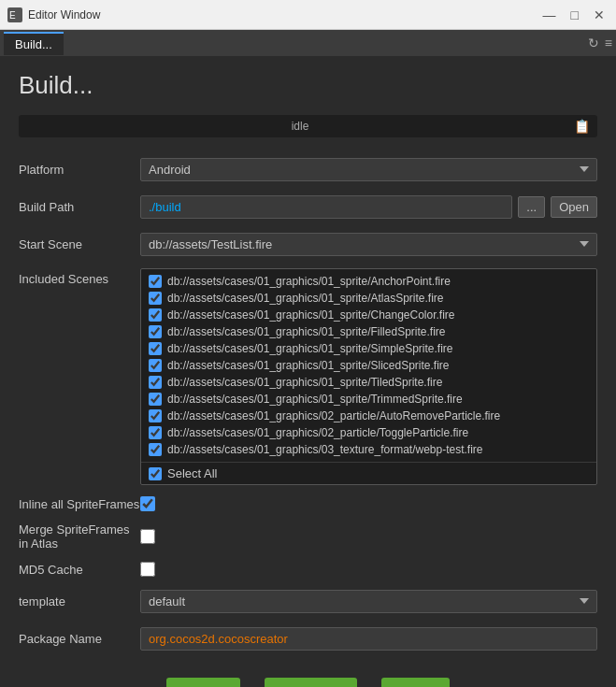 The width and height of the screenshot is (616, 687). What do you see at coordinates (325, 450) in the screenshot?
I see `scene-path: db://assets/cases/01_graphics/03_texture…` at bounding box center [325, 450].